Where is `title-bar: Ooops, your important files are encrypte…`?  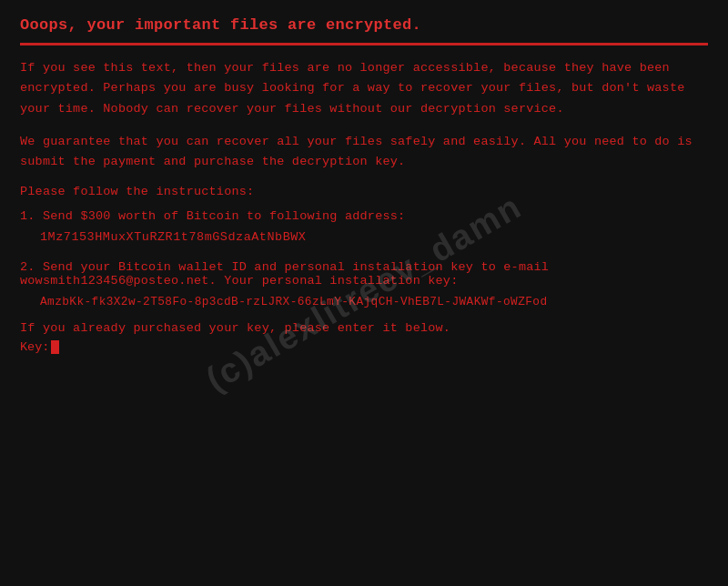 title-bar: Ooops, your important files are encrypte… is located at coordinates (364, 25).